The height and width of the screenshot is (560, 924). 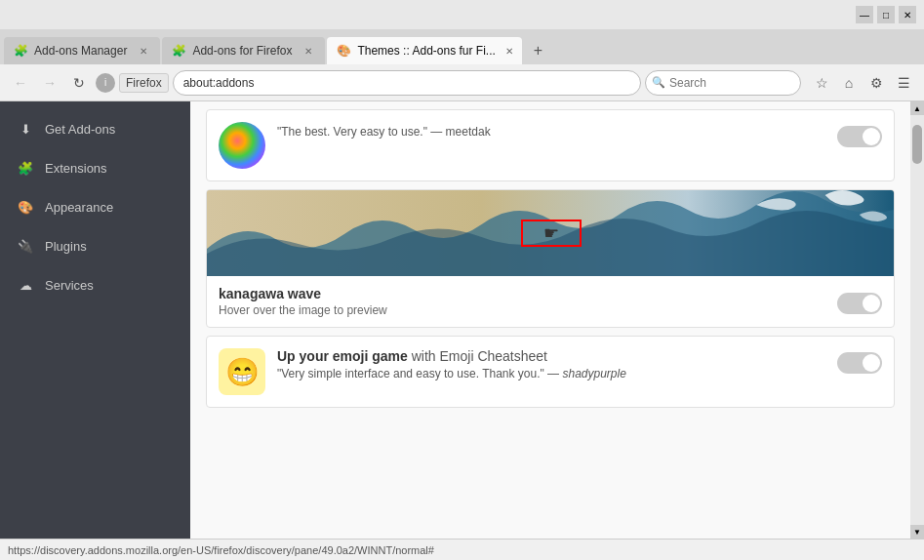 What do you see at coordinates (917, 320) in the screenshot?
I see `scrollbar: ▲ ▼` at bounding box center [917, 320].